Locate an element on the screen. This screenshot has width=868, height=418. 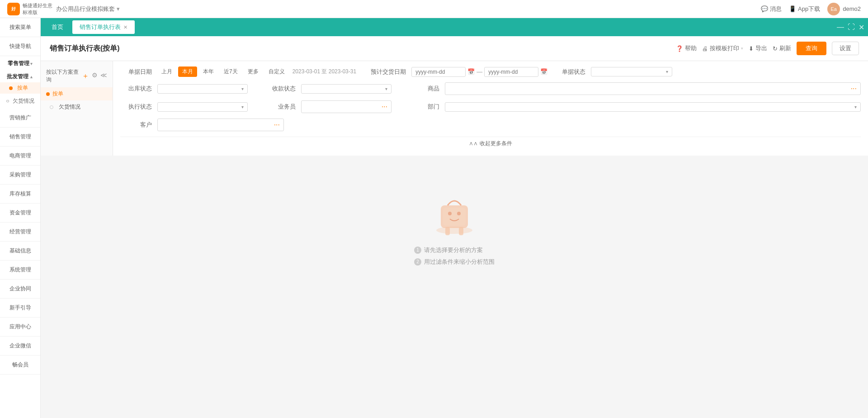
logo-text: 畅捷通好生意 标准版 is located at coordinates (38, 9).